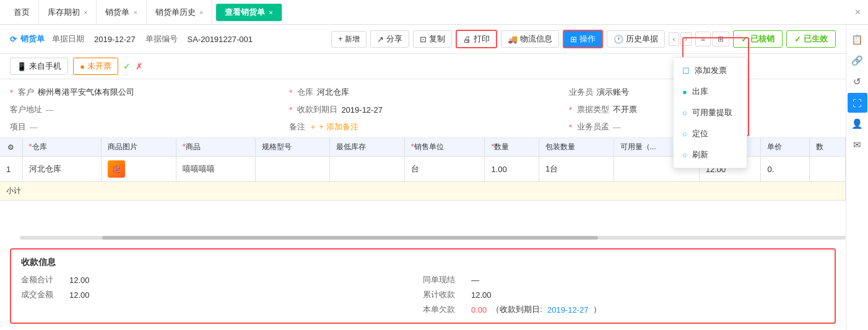 The image size is (868, 330). I want to click on amount-row: 金额合计 12.00, so click(222, 280).